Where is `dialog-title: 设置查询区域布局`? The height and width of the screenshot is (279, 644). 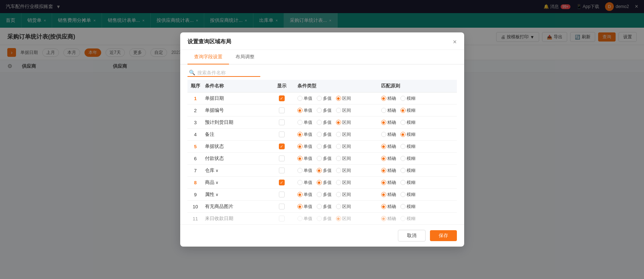
dialog-title: 设置查询区域布局 is located at coordinates (209, 42).